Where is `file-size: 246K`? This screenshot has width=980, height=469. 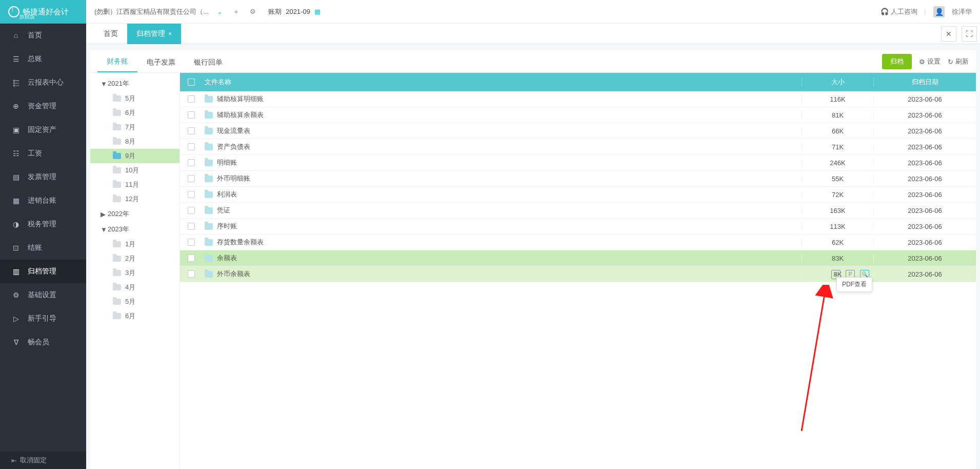
file-size: 246K is located at coordinates (837, 163).